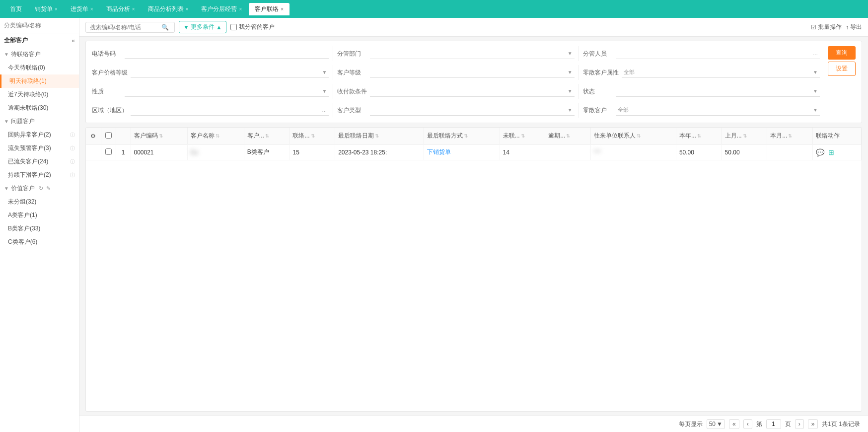 This screenshot has width=868, height=432. What do you see at coordinates (187, 9) in the screenshot?
I see `nav-product-analysis-list-close-icon: ×` at bounding box center [187, 9].